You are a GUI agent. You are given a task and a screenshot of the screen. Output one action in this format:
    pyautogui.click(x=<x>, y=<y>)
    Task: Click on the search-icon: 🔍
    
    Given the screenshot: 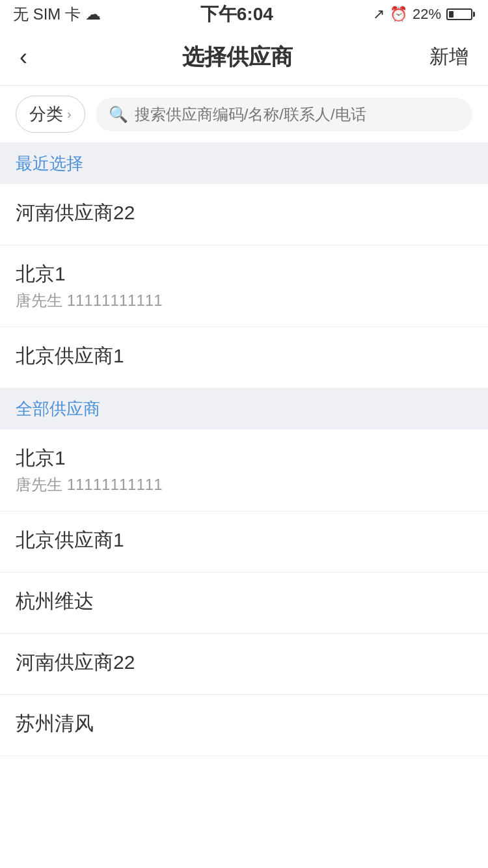 What is the action you would take?
    pyautogui.click(x=118, y=115)
    